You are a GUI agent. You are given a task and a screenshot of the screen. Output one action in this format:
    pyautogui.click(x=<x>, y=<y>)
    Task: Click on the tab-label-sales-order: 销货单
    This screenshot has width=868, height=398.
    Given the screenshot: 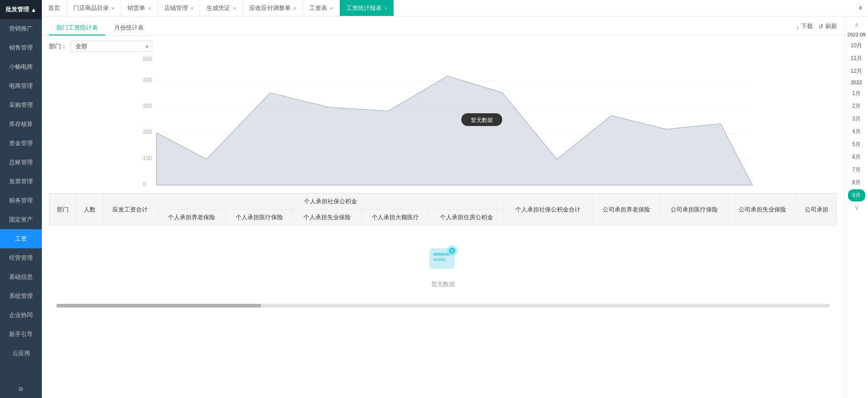 What is the action you would take?
    pyautogui.click(x=136, y=8)
    